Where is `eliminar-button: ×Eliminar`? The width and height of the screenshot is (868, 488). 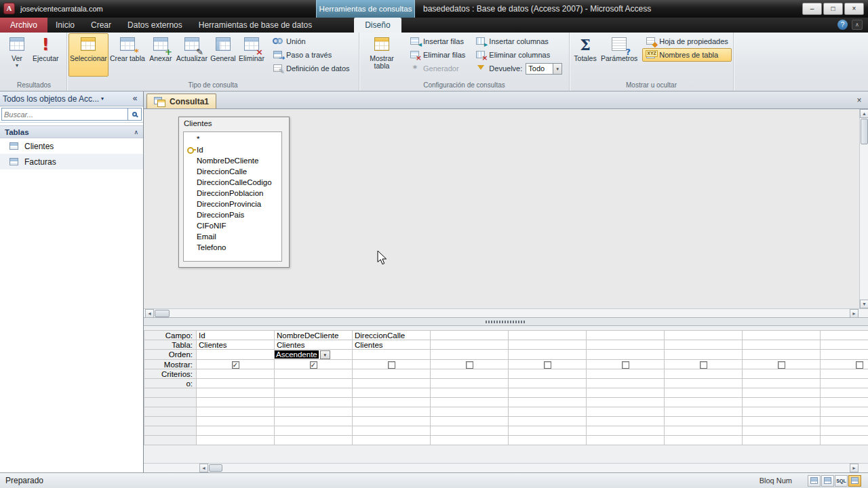 eliminar-button: ×Eliminar is located at coordinates (252, 55).